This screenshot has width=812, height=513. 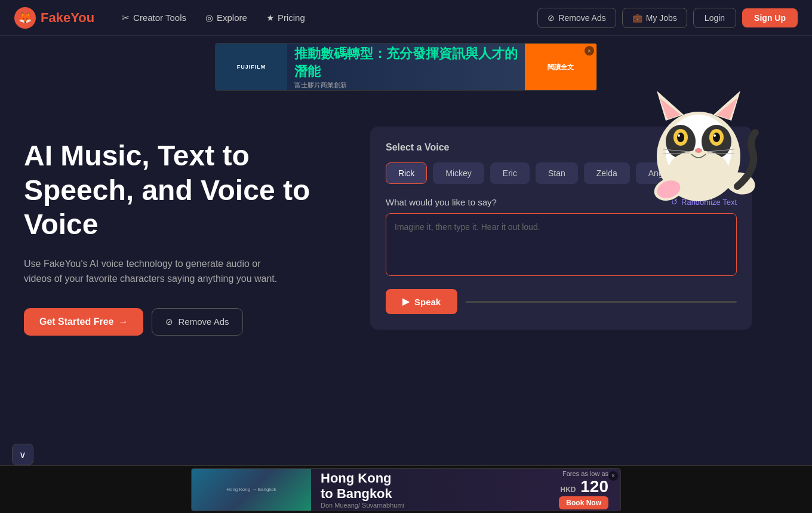 I want to click on ad-fujifilm-left: FUJIFILM, so click(x=251, y=67).